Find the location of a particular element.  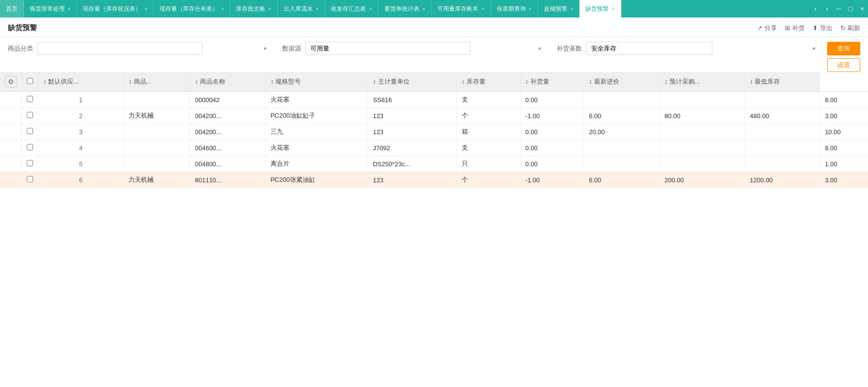

filter-actions: 查询 设置 is located at coordinates (844, 57).